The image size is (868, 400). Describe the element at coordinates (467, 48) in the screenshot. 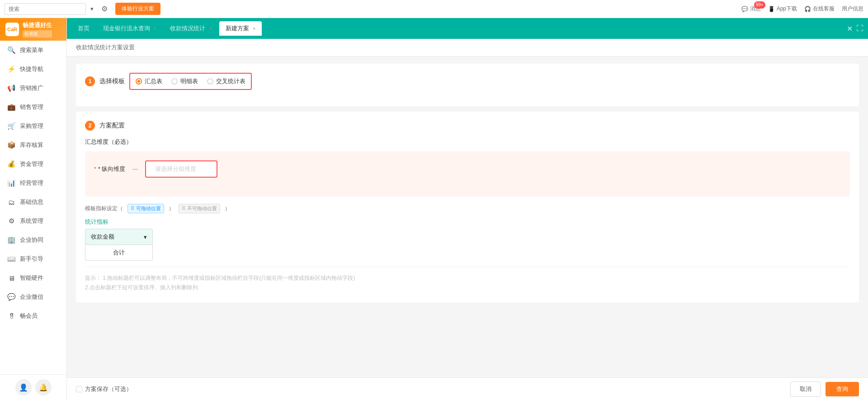

I see `page-header: 收款情况统计方案设置` at that location.